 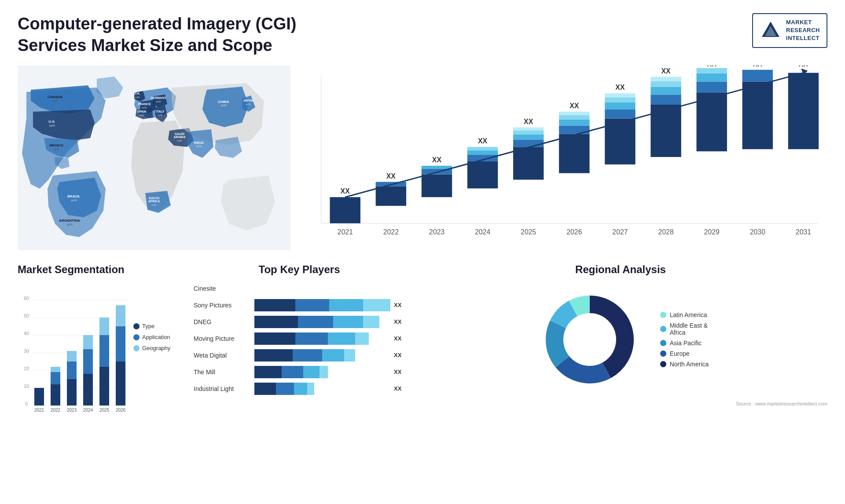 What do you see at coordinates (790, 31) in the screenshot?
I see `logo-area: MARKET RESEARCH INTELLECT` at bounding box center [790, 31].